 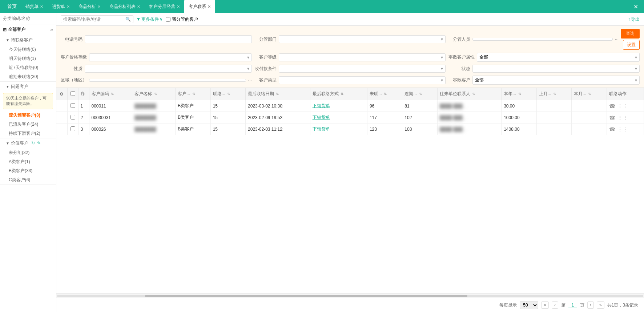 I want to click on sidebar-item-7days: 近7天待联络(0), so click(x=28, y=68).